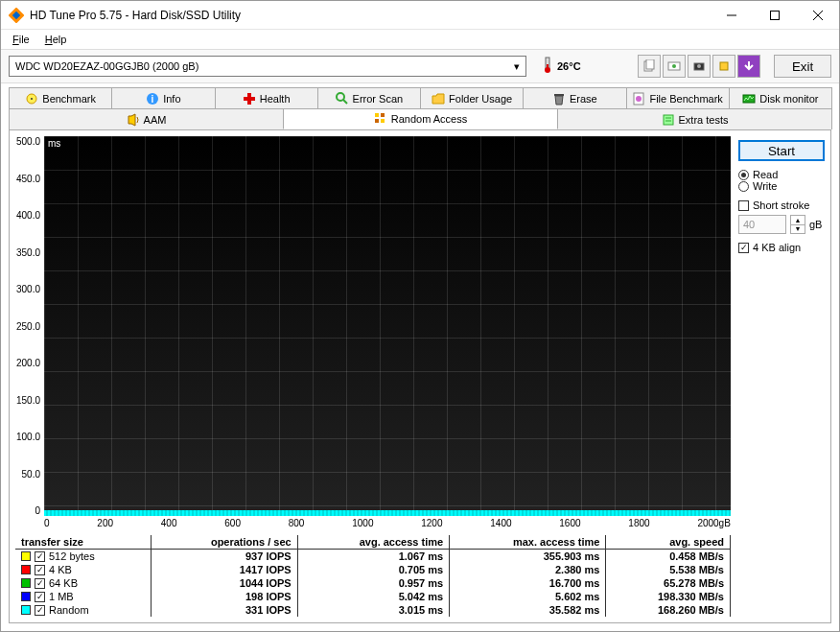 Image resolution: width=840 pixels, height=632 pixels. What do you see at coordinates (373, 575) in the screenshot?
I see `results-table: transfer sizeoperations / secavg. access…` at bounding box center [373, 575].